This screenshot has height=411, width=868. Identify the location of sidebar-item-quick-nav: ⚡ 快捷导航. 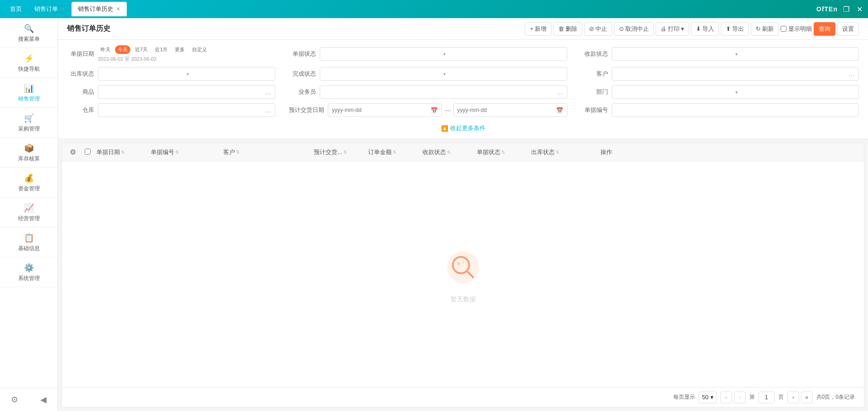
(29, 63).